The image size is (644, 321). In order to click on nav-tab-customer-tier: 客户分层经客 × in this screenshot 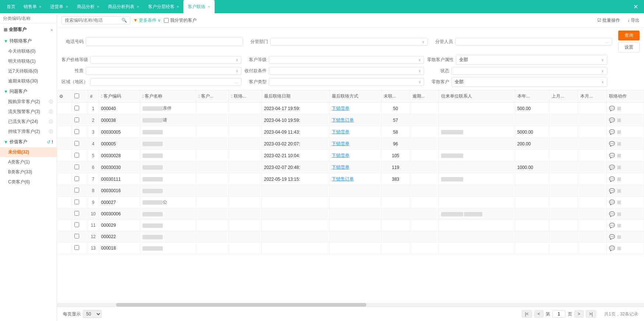, I will do `click(163, 7)`.